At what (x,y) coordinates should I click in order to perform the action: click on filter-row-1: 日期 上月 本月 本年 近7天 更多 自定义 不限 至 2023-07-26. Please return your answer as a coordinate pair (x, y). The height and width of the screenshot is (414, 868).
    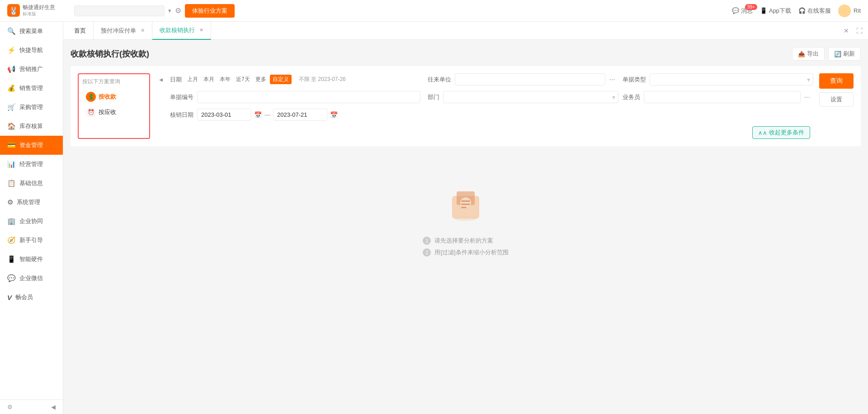
    Looking at the image, I should click on (490, 80).